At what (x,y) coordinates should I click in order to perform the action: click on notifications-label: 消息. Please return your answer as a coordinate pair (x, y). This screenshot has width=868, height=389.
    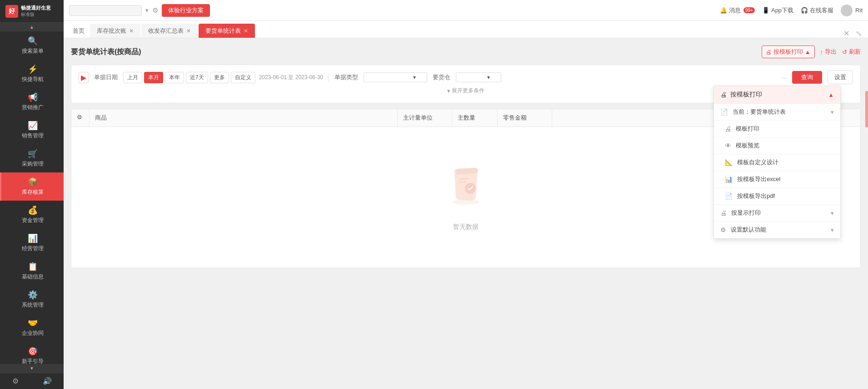
    Looking at the image, I should click on (735, 10).